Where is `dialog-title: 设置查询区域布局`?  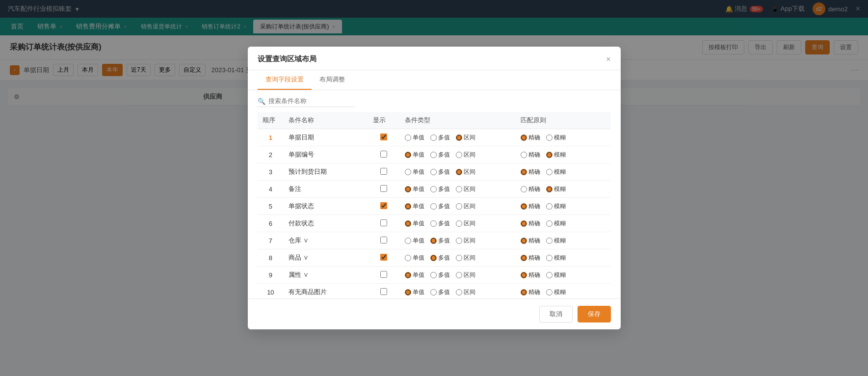
dialog-title: 设置查询区域布局 is located at coordinates (287, 59).